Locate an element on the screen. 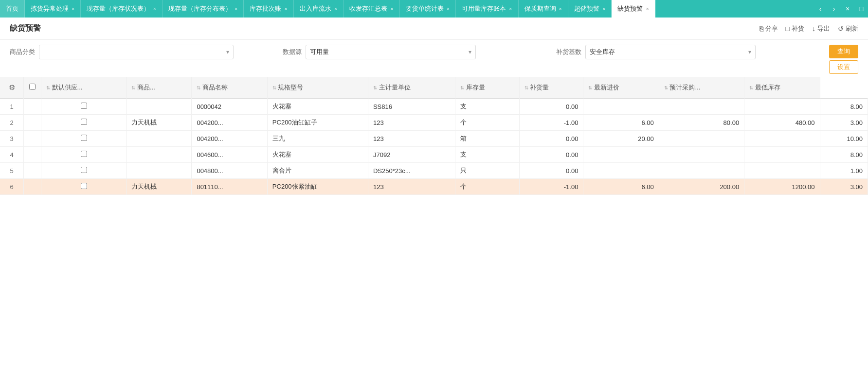  tab-close-icon-4: × is located at coordinates (286, 9).